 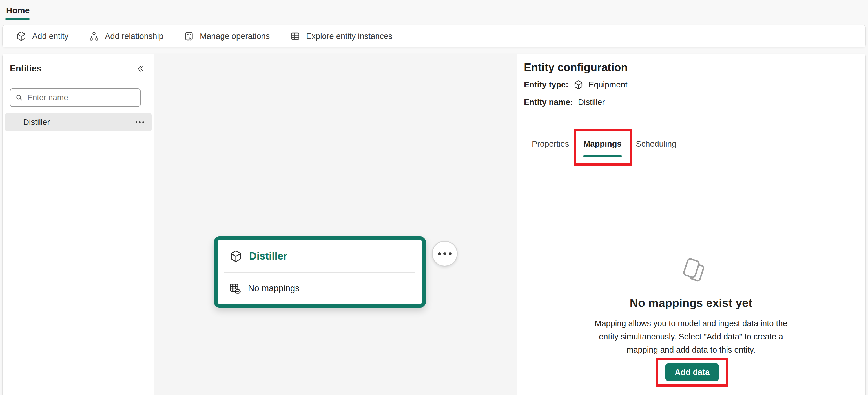 What do you see at coordinates (26, 68) in the screenshot?
I see `entities-panel-title: Entities` at bounding box center [26, 68].